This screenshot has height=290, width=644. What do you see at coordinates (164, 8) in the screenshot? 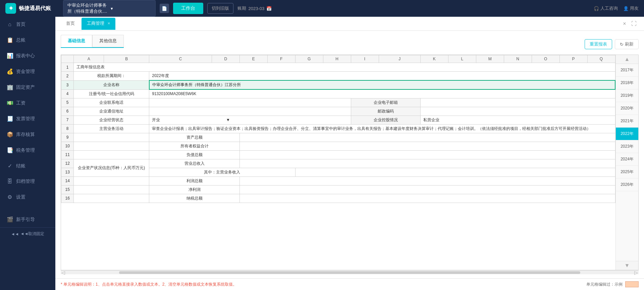
I see `doc-icon: 📄` at bounding box center [164, 8].